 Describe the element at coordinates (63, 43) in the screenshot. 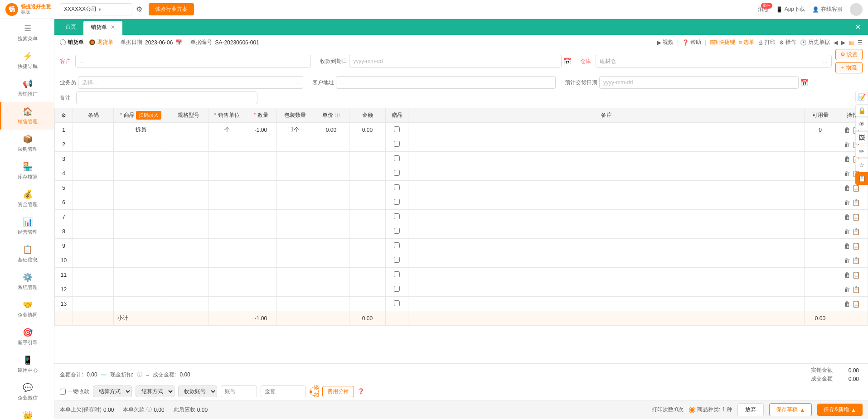

I see `radio-sales-input` at that location.